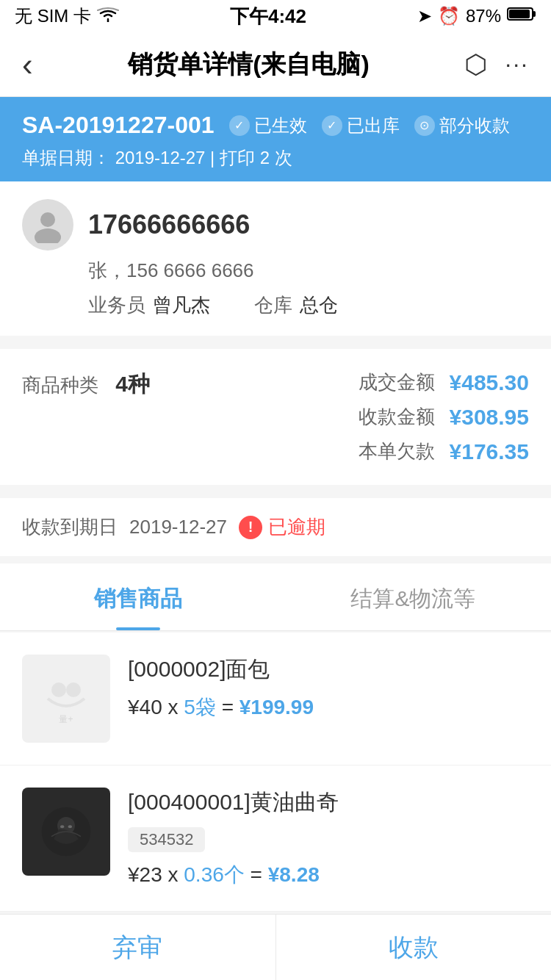 This screenshot has width=551, height=980. Describe the element at coordinates (28, 65) in the screenshot. I see `back-button: ‹` at that location.